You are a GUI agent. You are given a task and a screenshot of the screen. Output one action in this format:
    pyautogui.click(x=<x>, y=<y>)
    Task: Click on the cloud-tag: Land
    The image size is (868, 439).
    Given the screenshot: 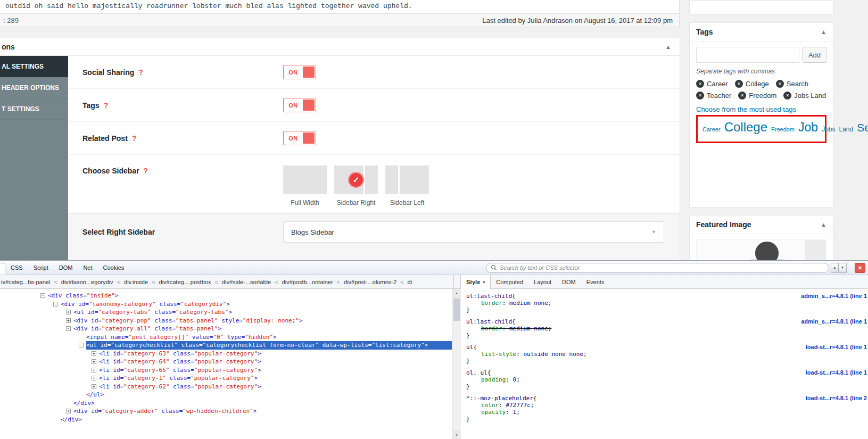 What is the action you would take?
    pyautogui.click(x=846, y=129)
    